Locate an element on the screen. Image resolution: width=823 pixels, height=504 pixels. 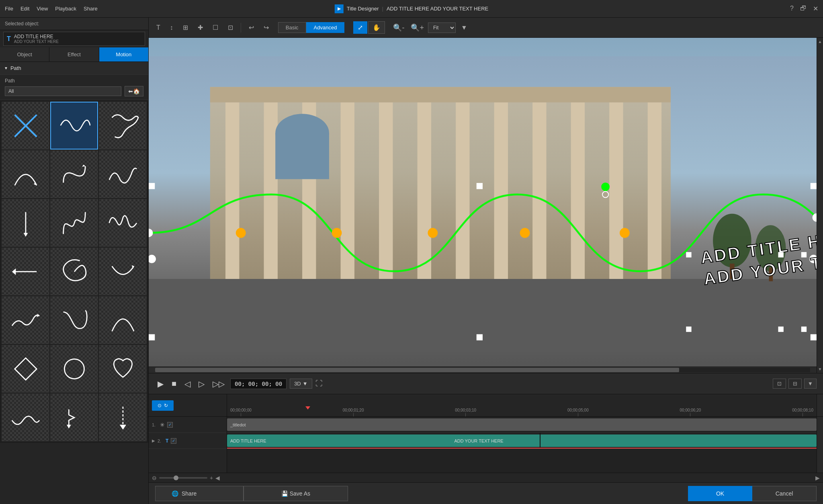
path-diamond is located at coordinates (26, 369).